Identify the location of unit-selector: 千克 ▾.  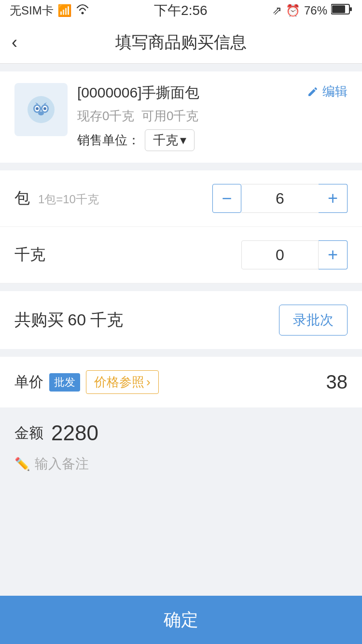
(170, 140).